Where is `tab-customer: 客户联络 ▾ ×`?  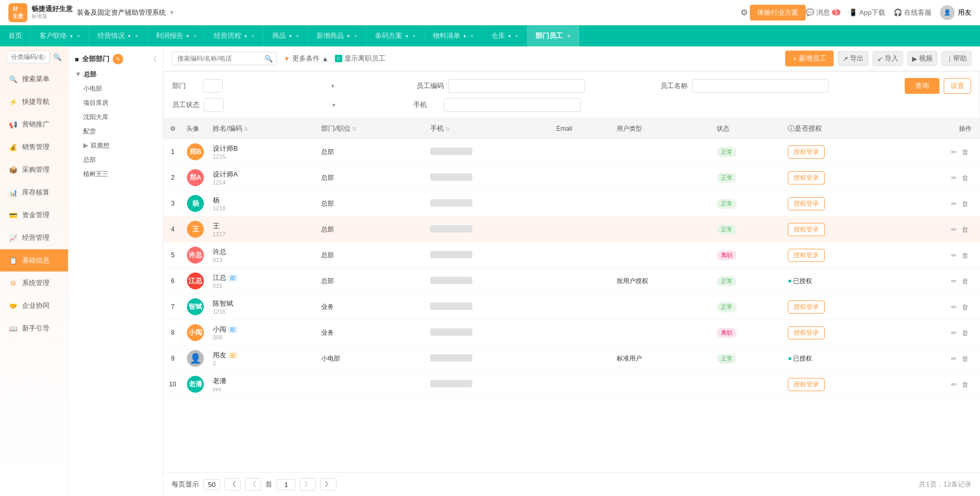 tab-customer: 客户联络 ▾ × is located at coordinates (60, 36).